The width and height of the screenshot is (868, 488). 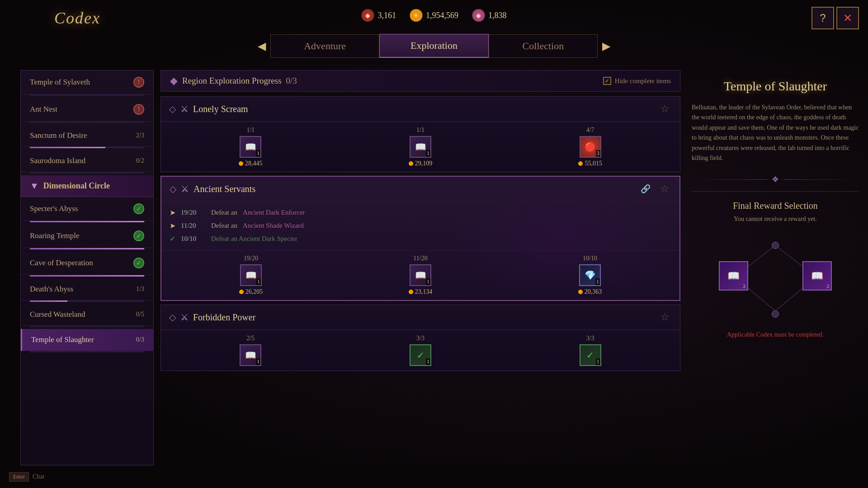 What do you see at coordinates (262, 46) in the screenshot?
I see `nav-arrow-left: ◀` at bounding box center [262, 46].